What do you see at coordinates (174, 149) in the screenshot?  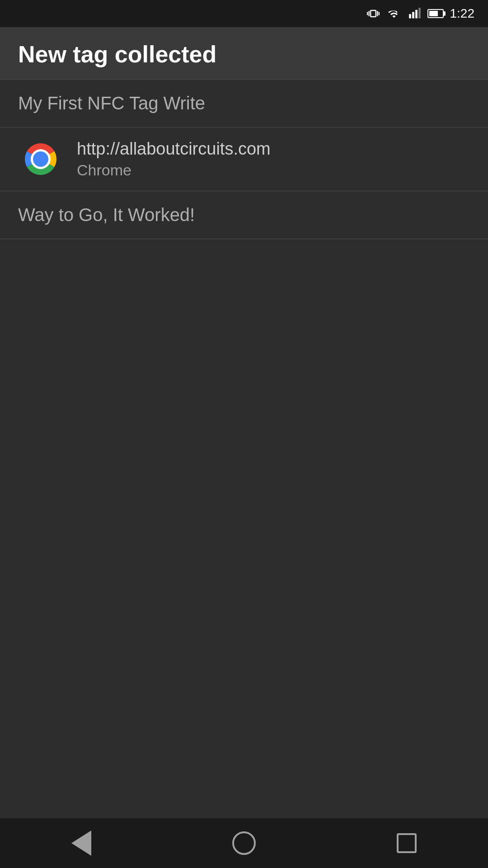 I see `url-text: http://allaboutcircuits.com` at bounding box center [174, 149].